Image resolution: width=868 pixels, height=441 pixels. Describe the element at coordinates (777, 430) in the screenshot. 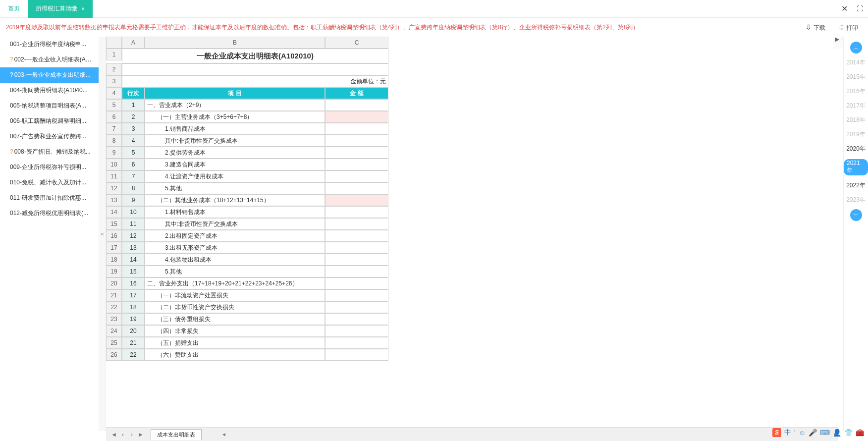

I see `sogou-logo-icon: S` at that location.